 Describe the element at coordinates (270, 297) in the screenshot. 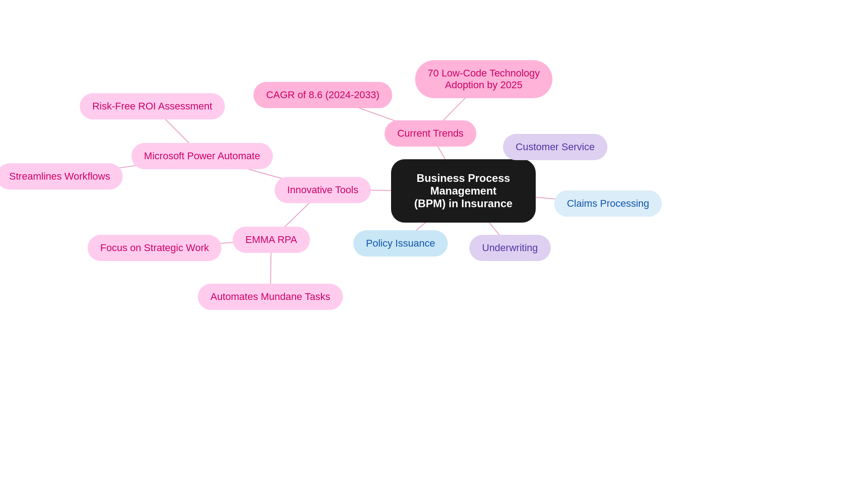

I see `node-label-automates: Automates Mundane Tasks` at that location.